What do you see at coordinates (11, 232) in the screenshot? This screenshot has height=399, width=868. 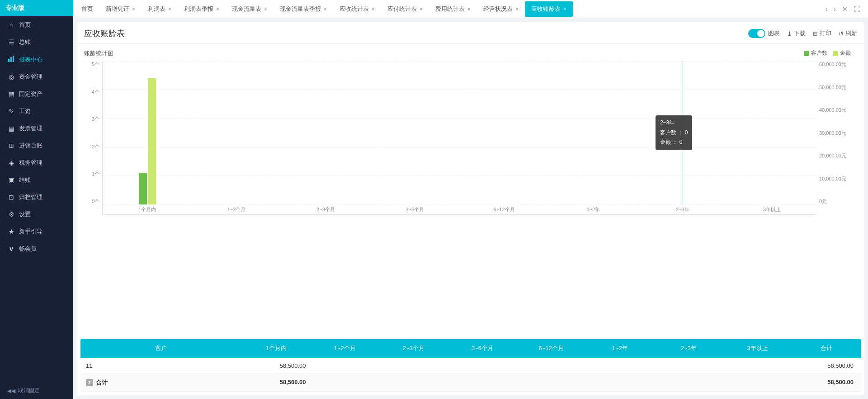 I see `guide-icon: ★` at bounding box center [11, 232].